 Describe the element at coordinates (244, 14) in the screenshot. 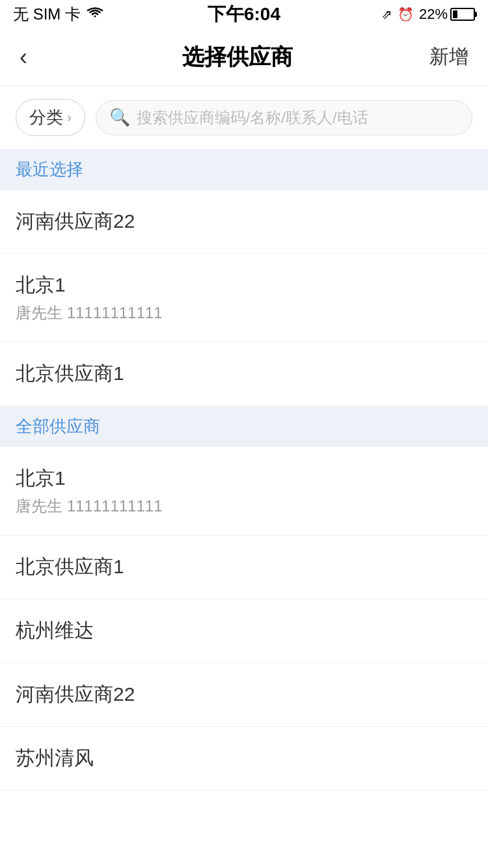

I see `status-time: 下午6:04` at that location.